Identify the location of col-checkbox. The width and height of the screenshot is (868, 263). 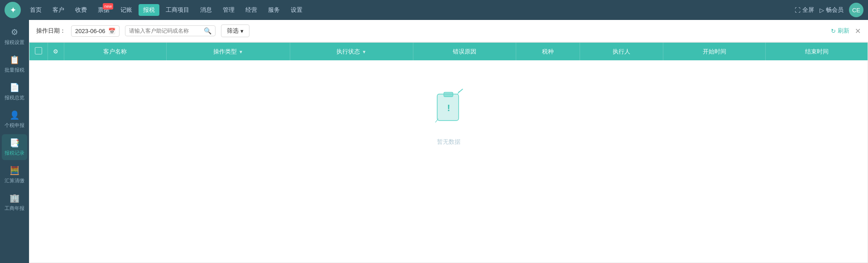
(38, 52).